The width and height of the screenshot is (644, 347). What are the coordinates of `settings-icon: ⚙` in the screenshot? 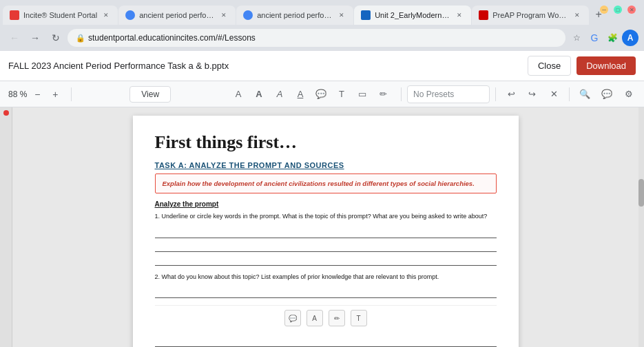 It's located at (629, 94).